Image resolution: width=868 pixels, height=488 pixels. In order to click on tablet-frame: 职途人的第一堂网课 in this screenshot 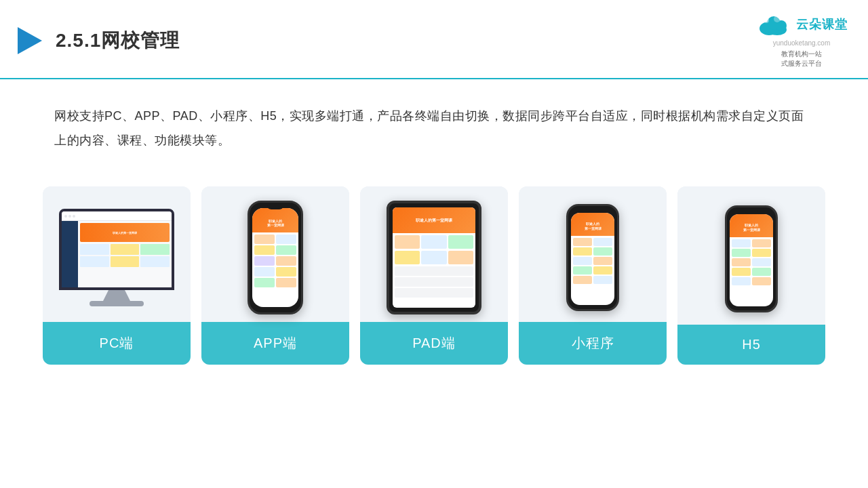, I will do `click(434, 258)`.